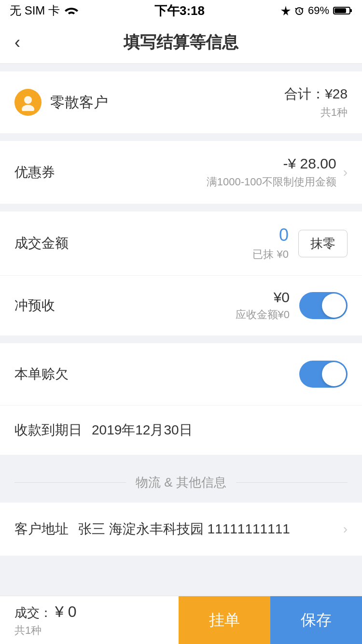  Describe the element at coordinates (181, 374) in the screenshot. I see `debt-row: 本单赊欠` at that location.